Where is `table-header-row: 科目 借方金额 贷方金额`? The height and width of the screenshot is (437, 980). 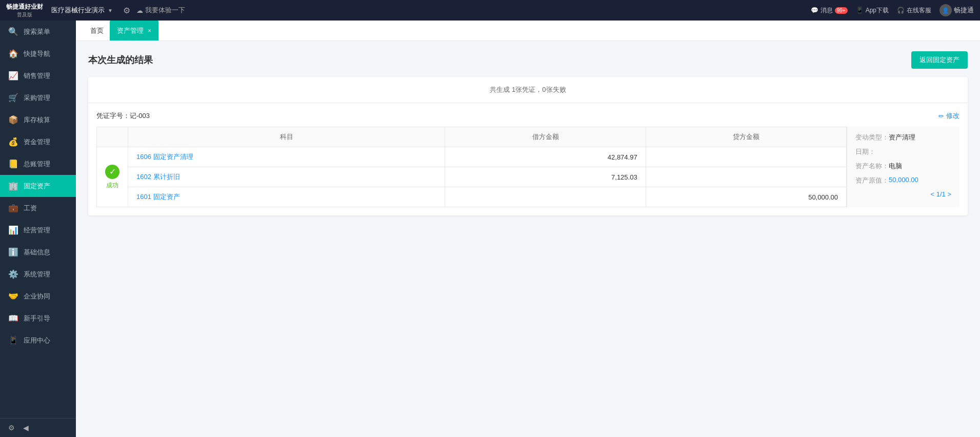 table-header-row: 科目 借方金额 贷方金额 is located at coordinates (472, 137).